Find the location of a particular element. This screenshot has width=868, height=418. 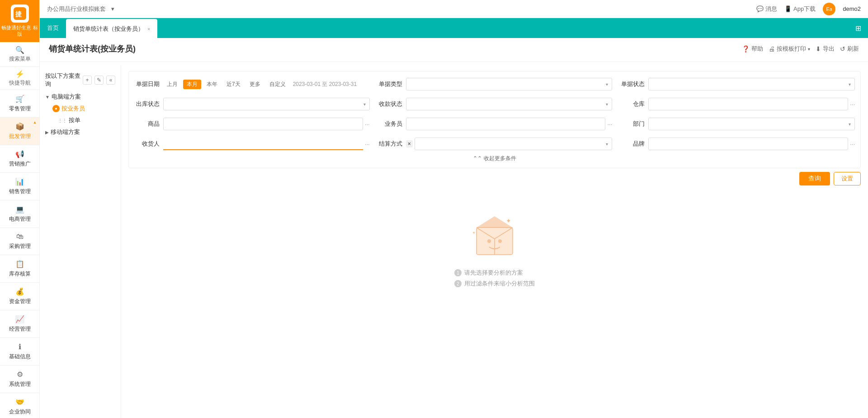

message-button: 💬 消息 is located at coordinates (767, 9).